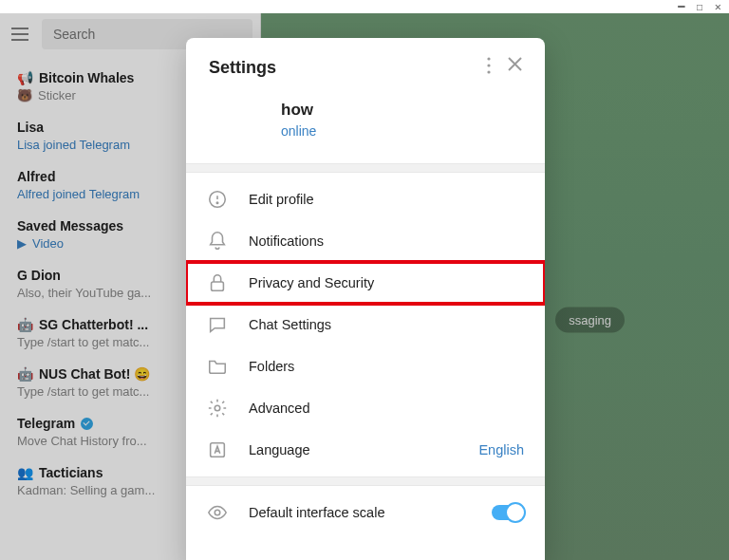 The width and height of the screenshot is (729, 560). Describe the element at coordinates (501, 450) in the screenshot. I see `settings-item-value: English` at that location.